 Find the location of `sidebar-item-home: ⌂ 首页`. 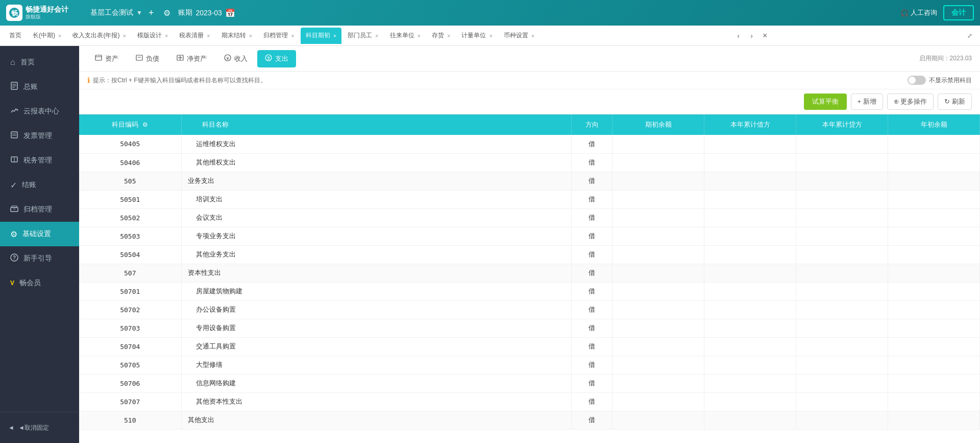

sidebar-item-home: ⌂ 首页 is located at coordinates (40, 62).